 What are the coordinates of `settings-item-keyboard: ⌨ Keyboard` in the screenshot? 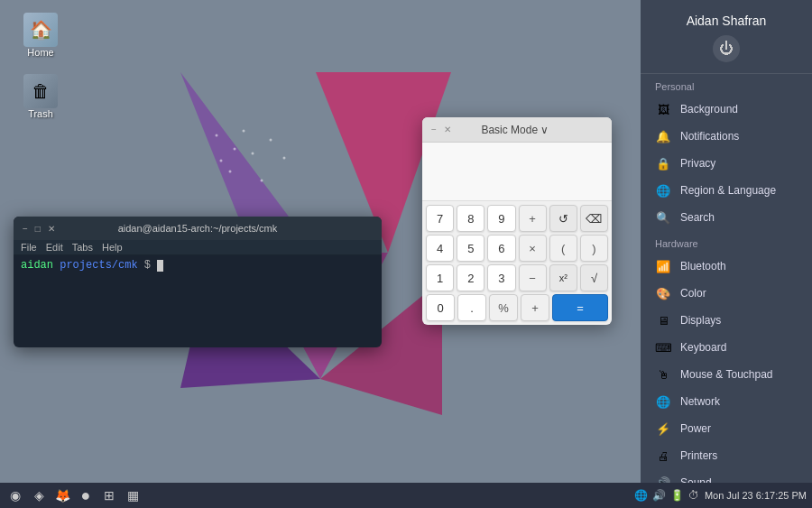 It's located at (726, 347).